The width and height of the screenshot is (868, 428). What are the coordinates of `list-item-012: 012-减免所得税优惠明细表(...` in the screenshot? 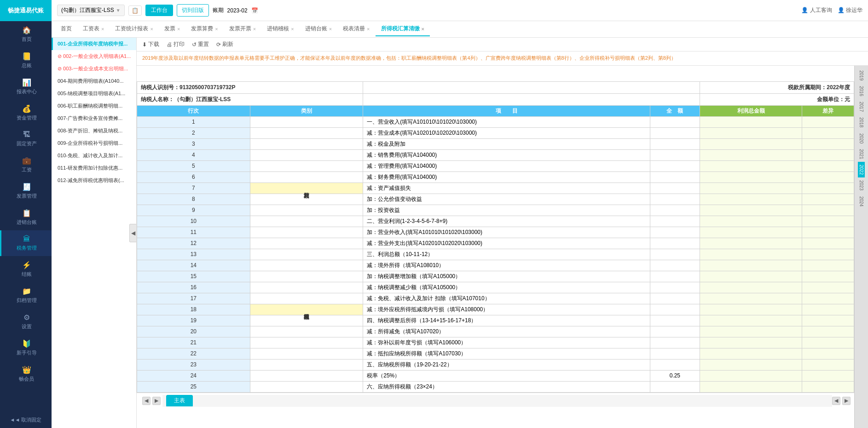 It's located at (94, 180).